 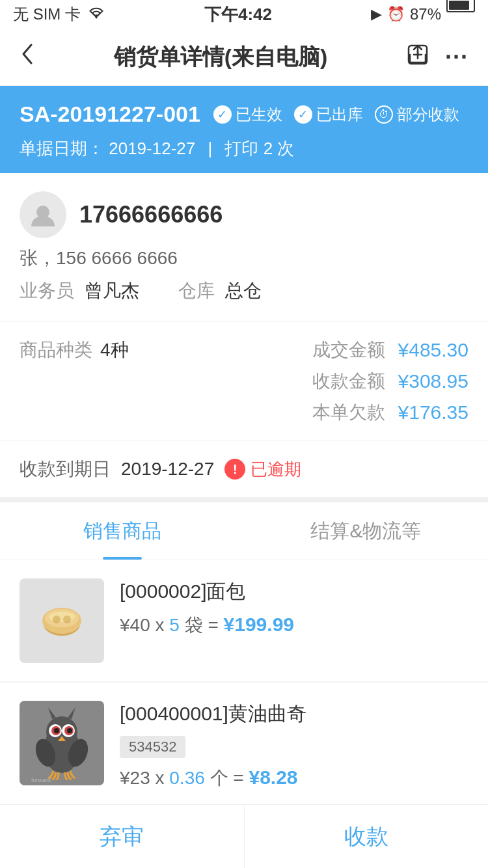 I want to click on status-time: 下午4:42, so click(x=238, y=14).